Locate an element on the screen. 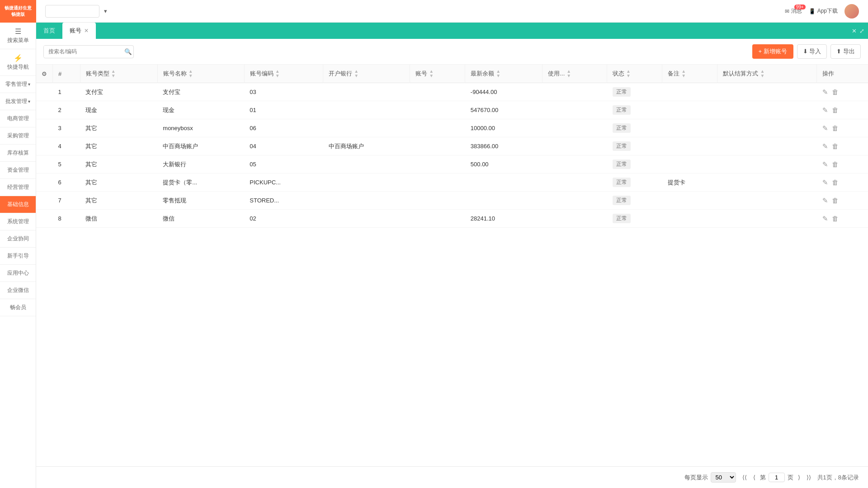  col-gear: ⚙ is located at coordinates (44, 74).